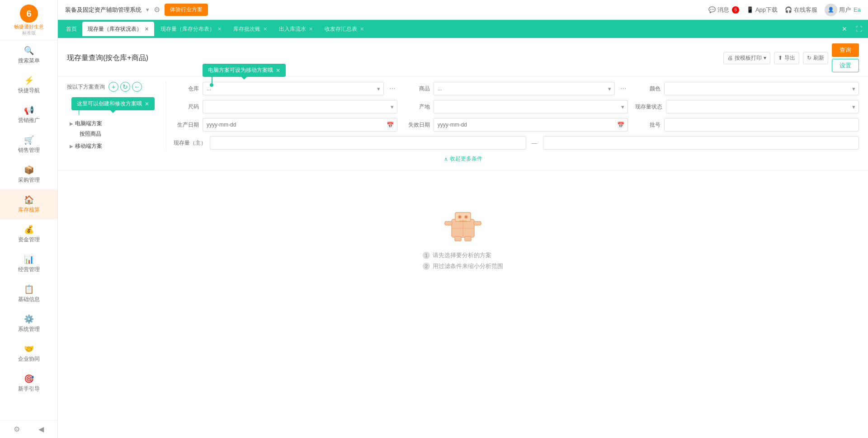  What do you see at coordinates (29, 324) in the screenshot?
I see `sidebar-item-system: ⚙️ 系统管理` at bounding box center [29, 324].